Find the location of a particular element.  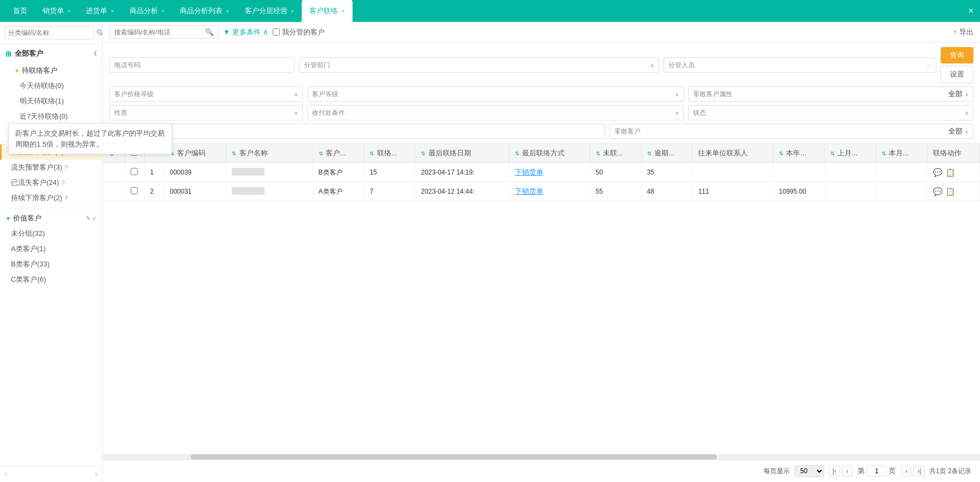

export-button: ↑ 导出 is located at coordinates (964, 32).